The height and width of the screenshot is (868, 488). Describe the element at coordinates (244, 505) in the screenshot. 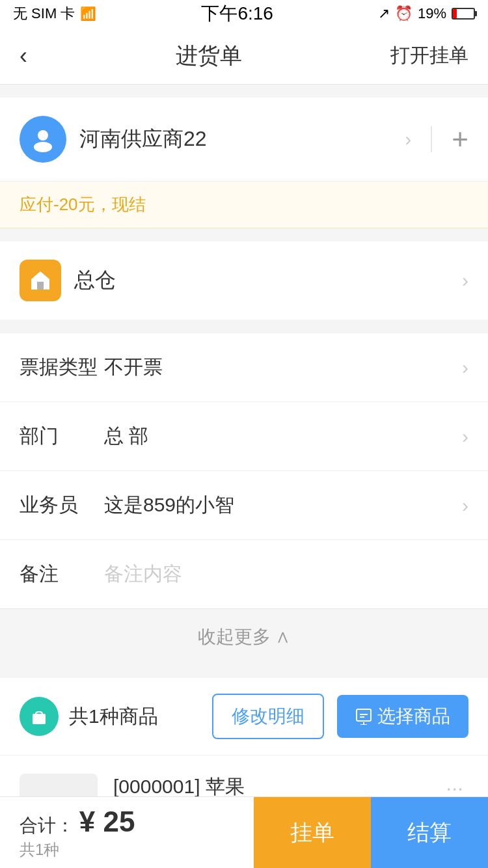

I see `salesman-row: 业务员 这是859的小智 ›` at that location.